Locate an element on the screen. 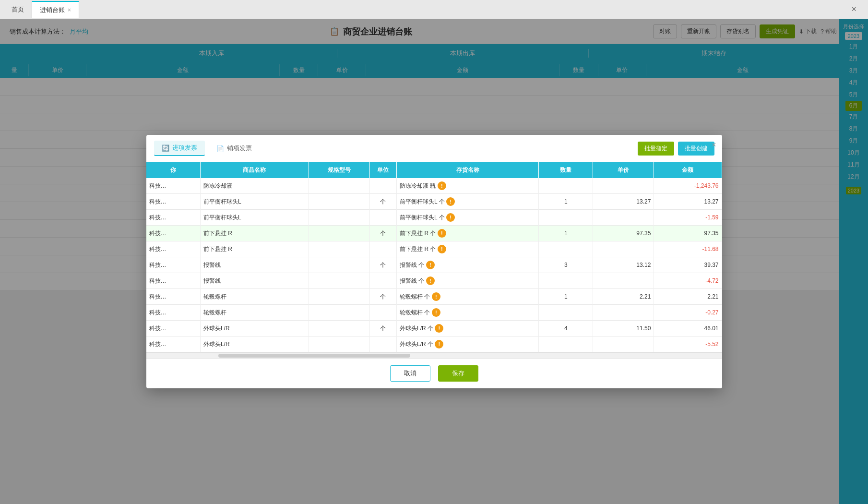 This screenshot has height=504, width=868. cell-amount: -1.59 is located at coordinates (688, 218).